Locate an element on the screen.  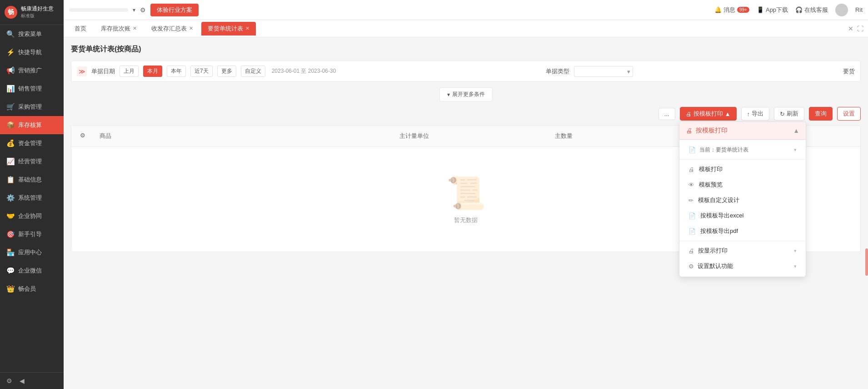
export-label: 导出 is located at coordinates (758, 114).